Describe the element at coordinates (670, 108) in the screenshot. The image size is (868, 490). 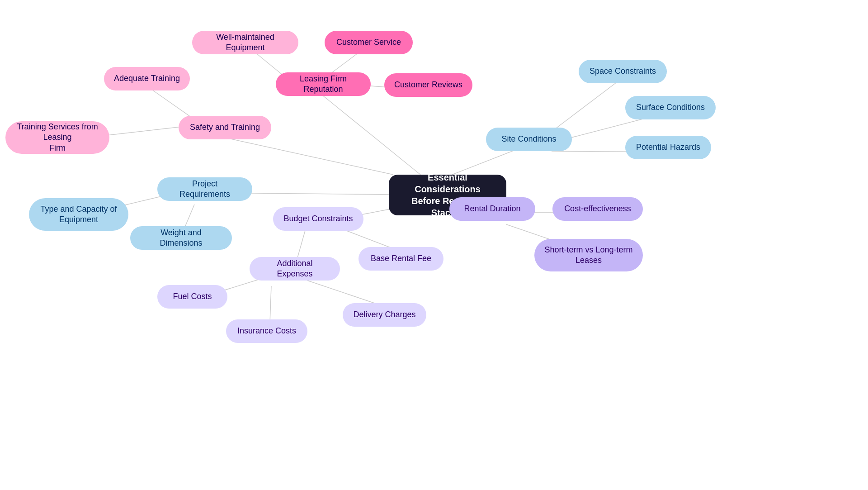
I see `surface-conditions-label: Surface Conditions` at that location.